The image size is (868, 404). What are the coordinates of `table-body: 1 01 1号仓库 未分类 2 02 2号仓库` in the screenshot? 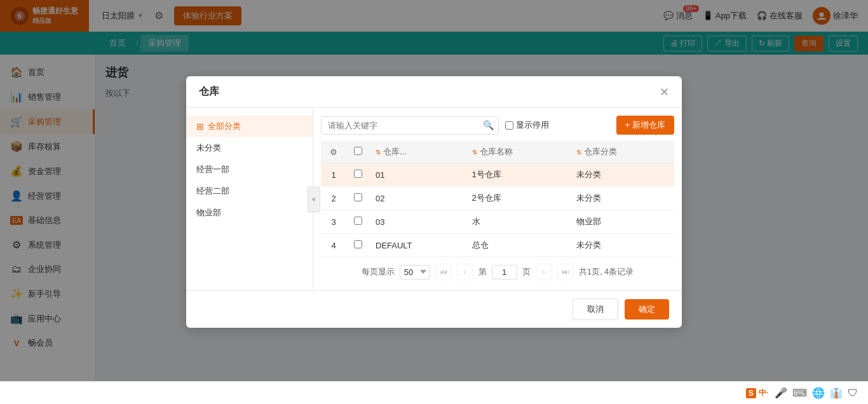 It's located at (498, 210).